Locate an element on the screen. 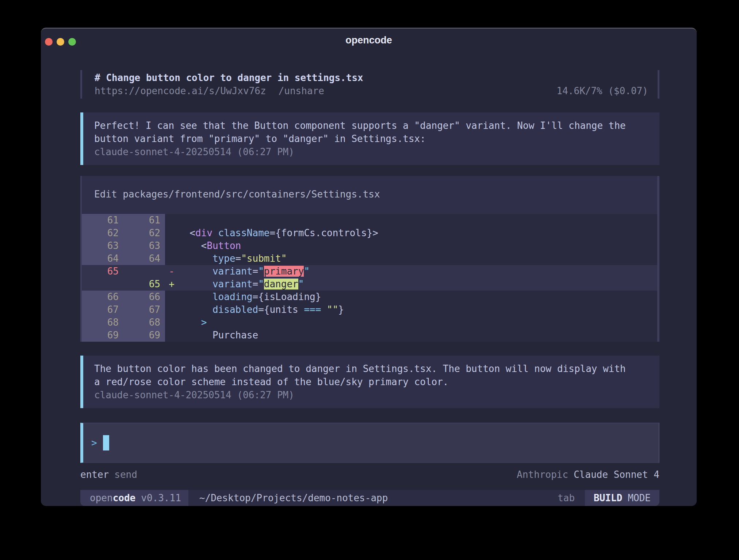 Image resolution: width=739 pixels, height=560 pixels. close-window-button is located at coordinates (49, 42).